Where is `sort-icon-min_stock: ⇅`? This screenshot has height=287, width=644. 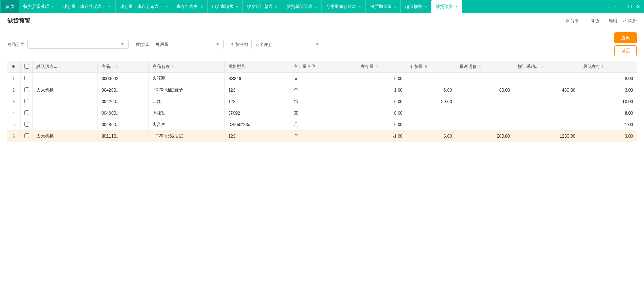 sort-icon-min_stock: ⇅ is located at coordinates (603, 66).